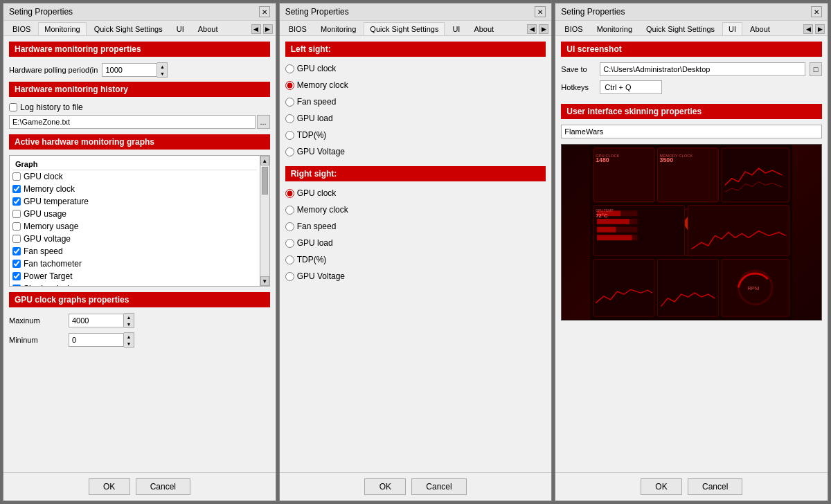 The width and height of the screenshot is (831, 504). What do you see at coordinates (101, 321) in the screenshot?
I see `maximum-spinner: ▲ ▼` at bounding box center [101, 321].